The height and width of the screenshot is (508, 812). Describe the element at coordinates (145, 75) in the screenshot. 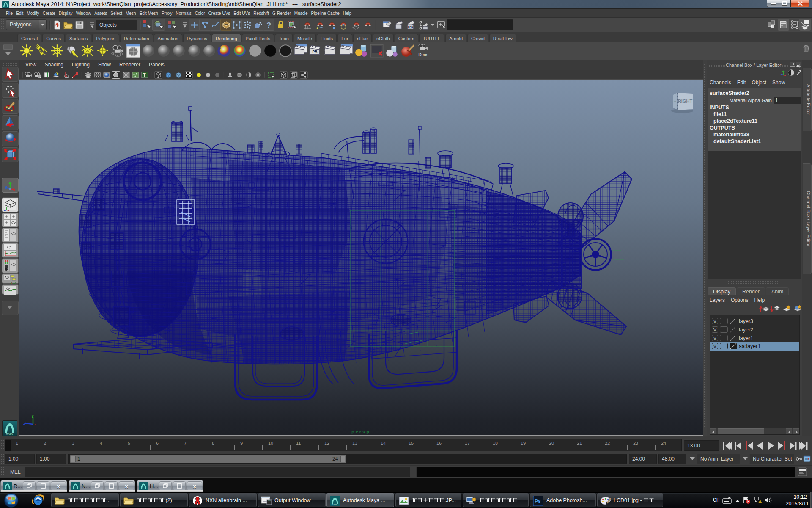

I see `svg-text: T` at that location.